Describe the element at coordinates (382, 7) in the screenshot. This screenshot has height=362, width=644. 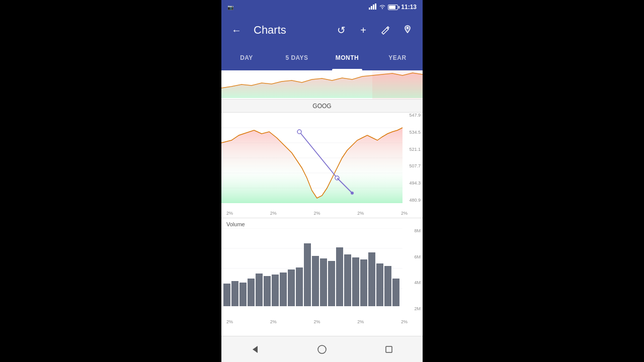
I see `wifi-icon` at that location.